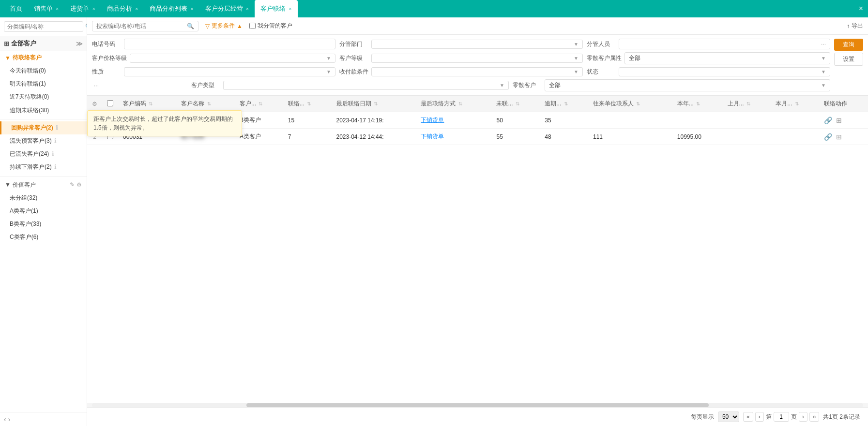 The height and width of the screenshot is (426, 868). Describe the element at coordinates (855, 26) in the screenshot. I see `export-btn: ↑ 导出` at that location.